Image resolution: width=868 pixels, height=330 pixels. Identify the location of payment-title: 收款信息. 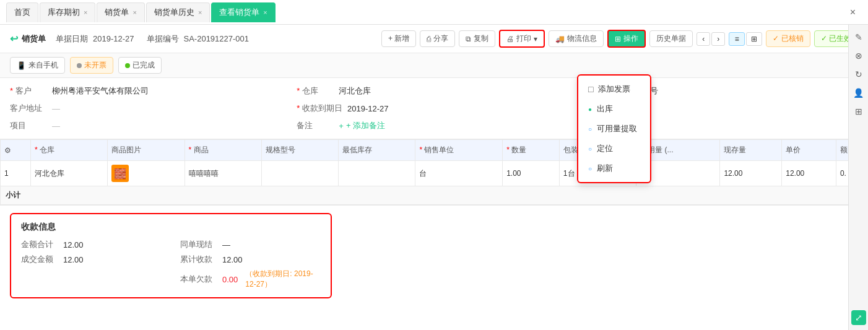
(171, 227).